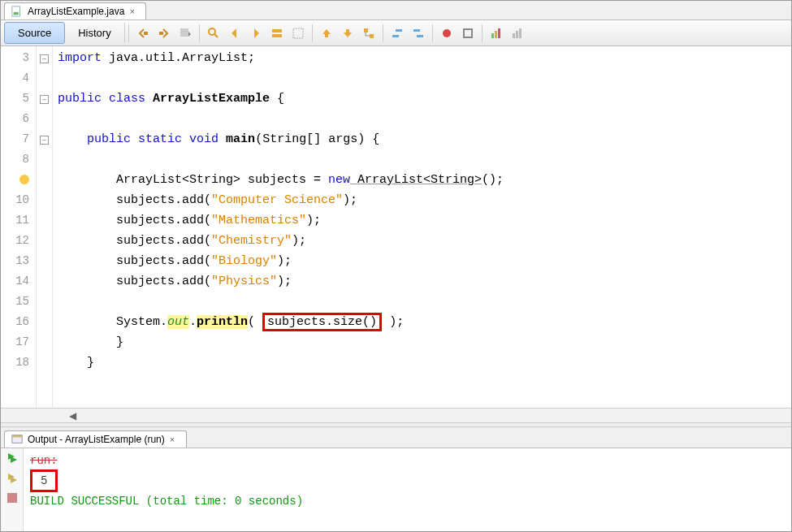  Describe the element at coordinates (468, 33) in the screenshot. I see `stop-icon` at that location.